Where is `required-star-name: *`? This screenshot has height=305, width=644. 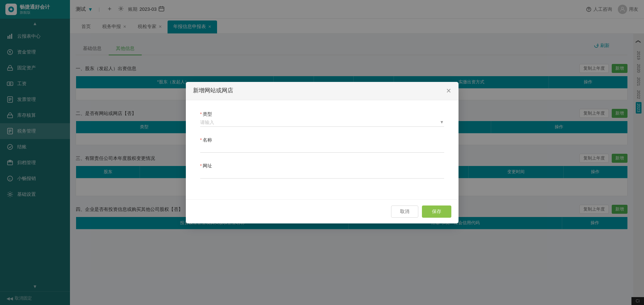 required-star-name: * is located at coordinates (201, 140).